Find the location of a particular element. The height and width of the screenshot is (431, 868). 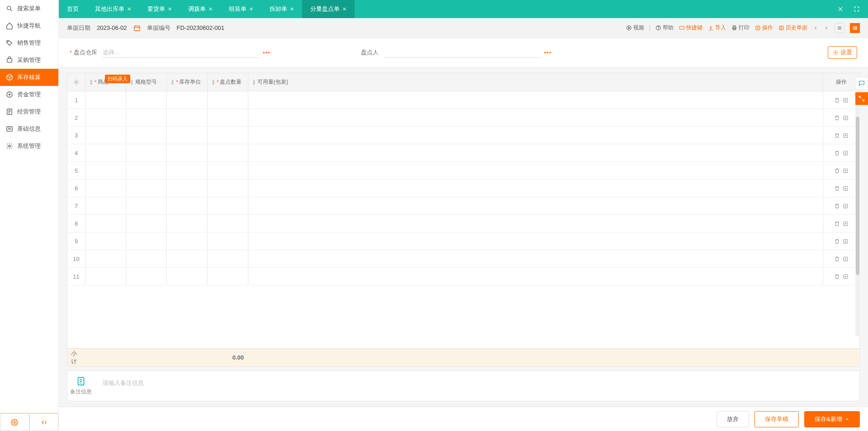

sidebar-item-search: 搜索菜单 is located at coordinates (29, 9).